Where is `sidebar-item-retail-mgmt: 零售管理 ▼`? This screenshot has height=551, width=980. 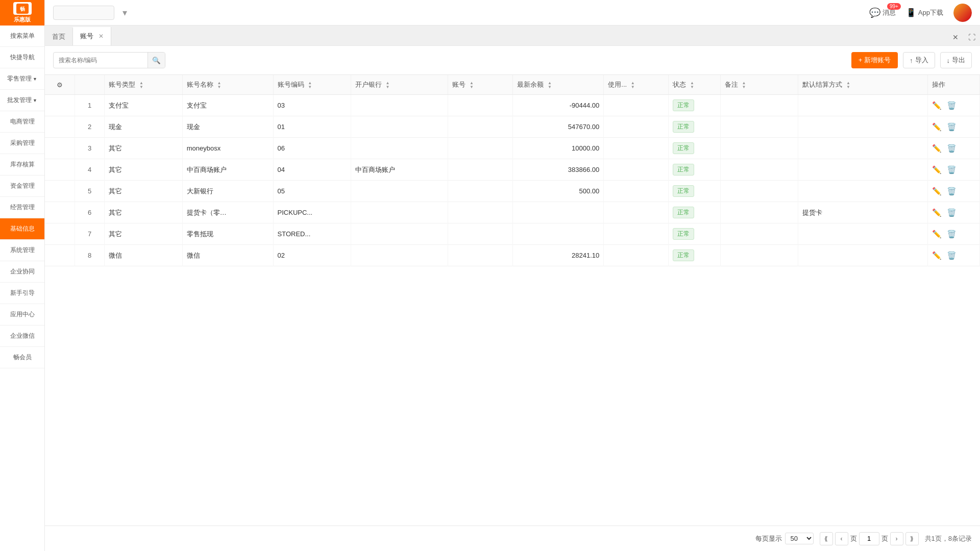 sidebar-item-retail-mgmt: 零售管理 ▼ is located at coordinates (22, 79).